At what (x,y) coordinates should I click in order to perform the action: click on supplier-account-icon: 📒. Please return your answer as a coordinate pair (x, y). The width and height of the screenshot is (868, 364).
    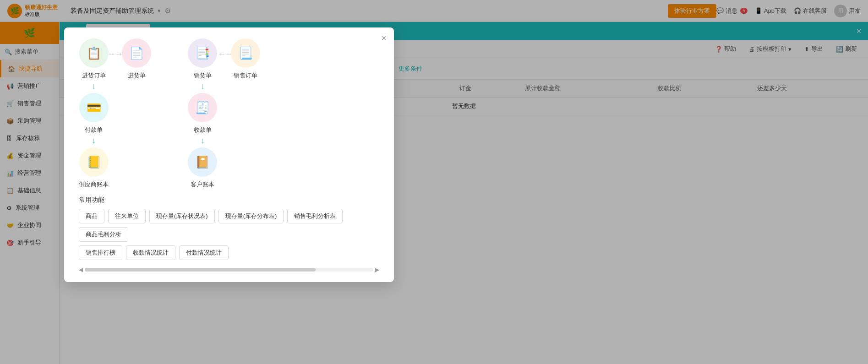
    Looking at the image, I should click on (94, 162).